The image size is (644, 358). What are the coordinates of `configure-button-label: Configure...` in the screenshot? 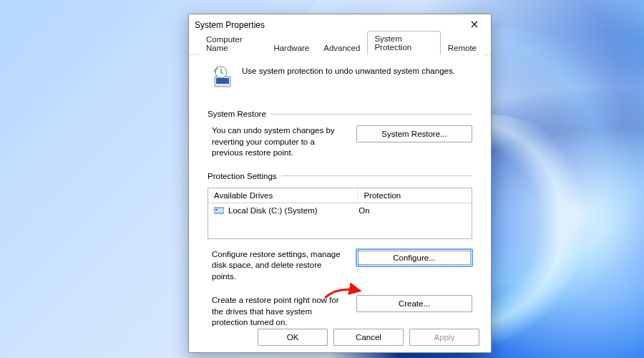 It's located at (414, 258).